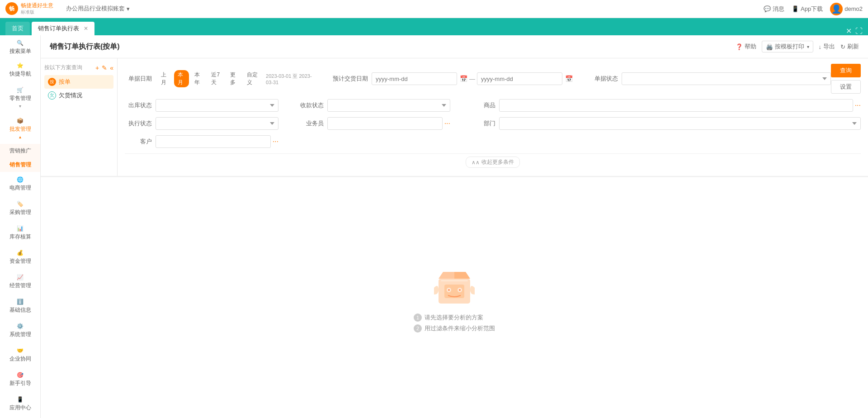  I want to click on template-print-button: 🖨️ 按模板打印 ▾, so click(788, 47).